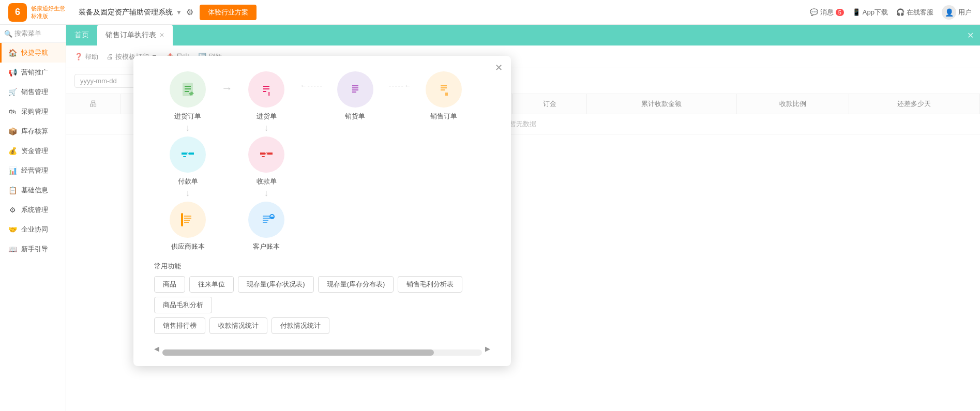 Image resolution: width=980 pixels, height=411 pixels. Describe the element at coordinates (33, 53) in the screenshot. I see `sidebar-item-quick-nav: 🏠 快捷导航` at that location.